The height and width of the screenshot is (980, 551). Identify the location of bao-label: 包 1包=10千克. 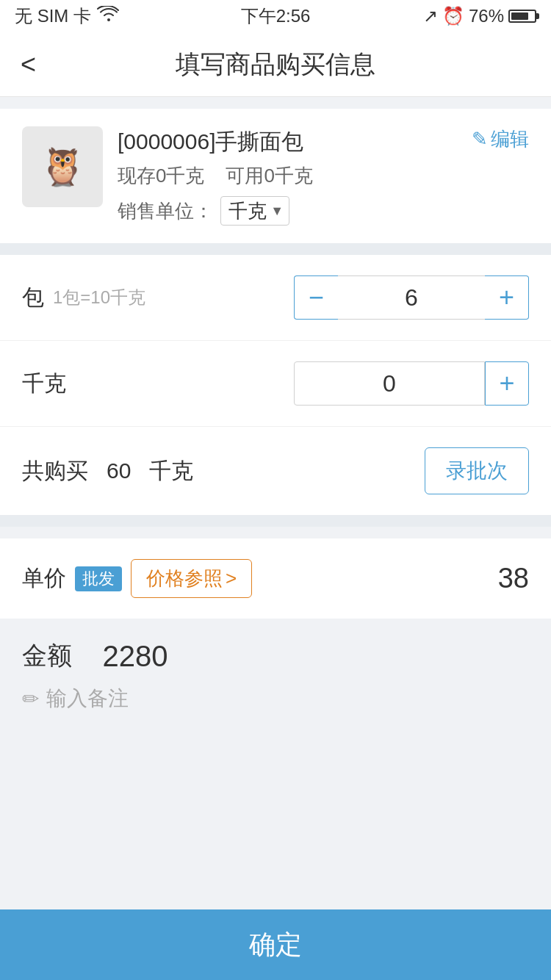
(84, 298).